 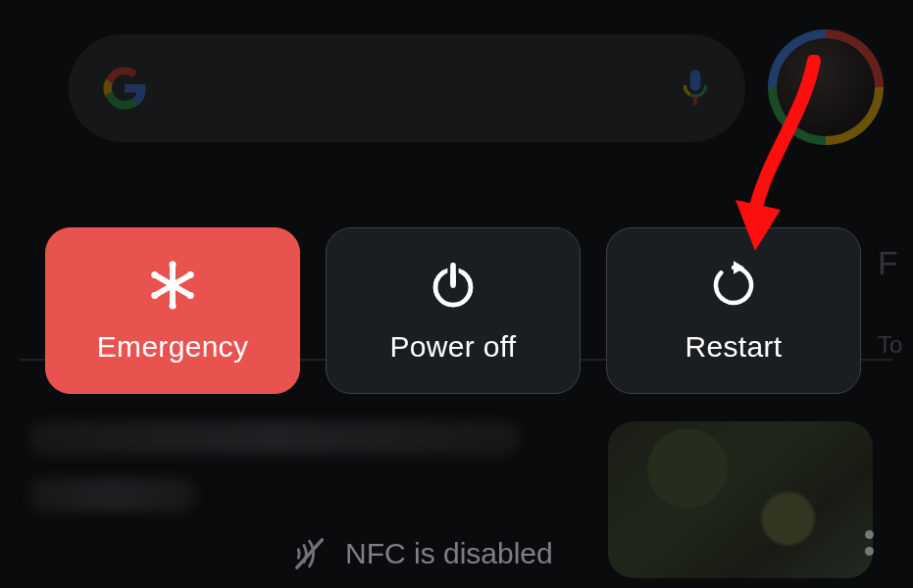 I want to click on search-bar, so click(x=407, y=88).